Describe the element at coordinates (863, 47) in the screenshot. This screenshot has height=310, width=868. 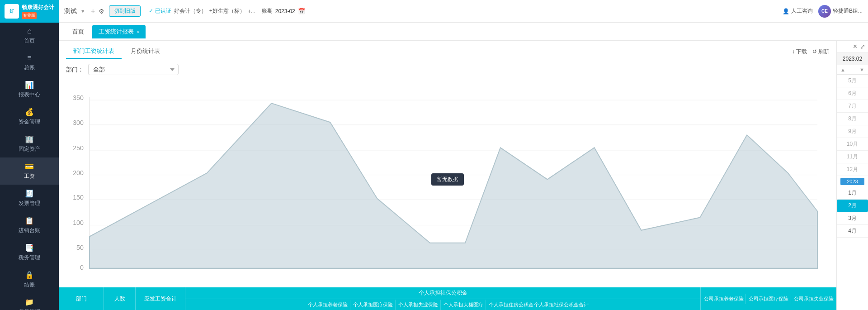
I see `panel-expand-button: ⤢` at that location.